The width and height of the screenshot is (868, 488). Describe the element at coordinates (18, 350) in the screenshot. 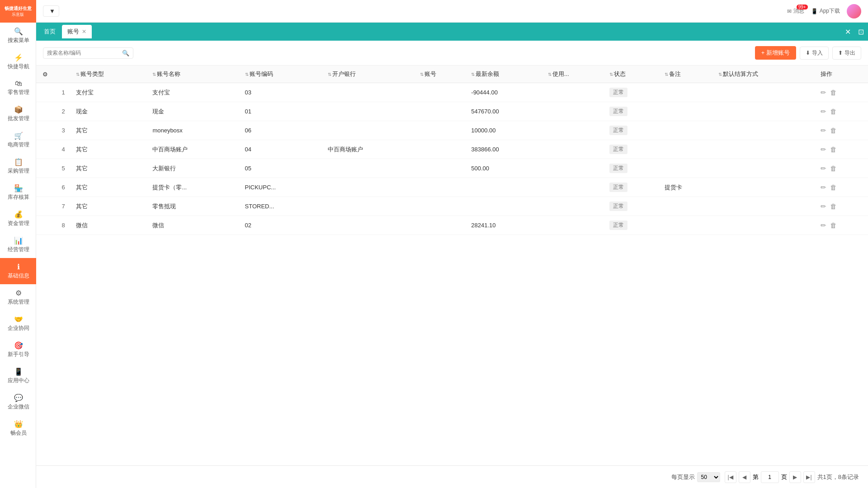

I see `sidebar-item-guide: 🎯 新手引导` at that location.